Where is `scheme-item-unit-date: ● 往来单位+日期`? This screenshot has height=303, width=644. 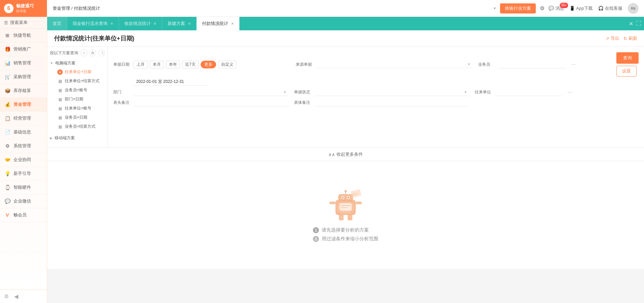 scheme-item-unit-date: ● 往来单位+日期 is located at coordinates (80, 72).